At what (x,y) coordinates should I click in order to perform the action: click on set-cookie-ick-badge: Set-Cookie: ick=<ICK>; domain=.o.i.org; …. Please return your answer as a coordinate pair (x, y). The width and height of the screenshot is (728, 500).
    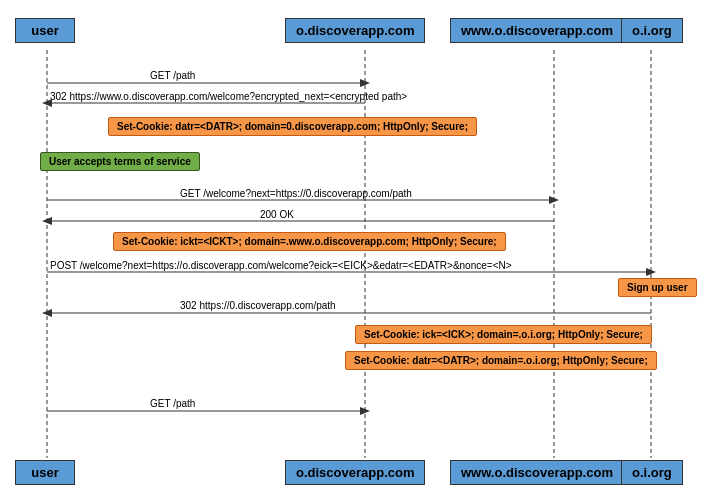
    Looking at the image, I should click on (504, 334).